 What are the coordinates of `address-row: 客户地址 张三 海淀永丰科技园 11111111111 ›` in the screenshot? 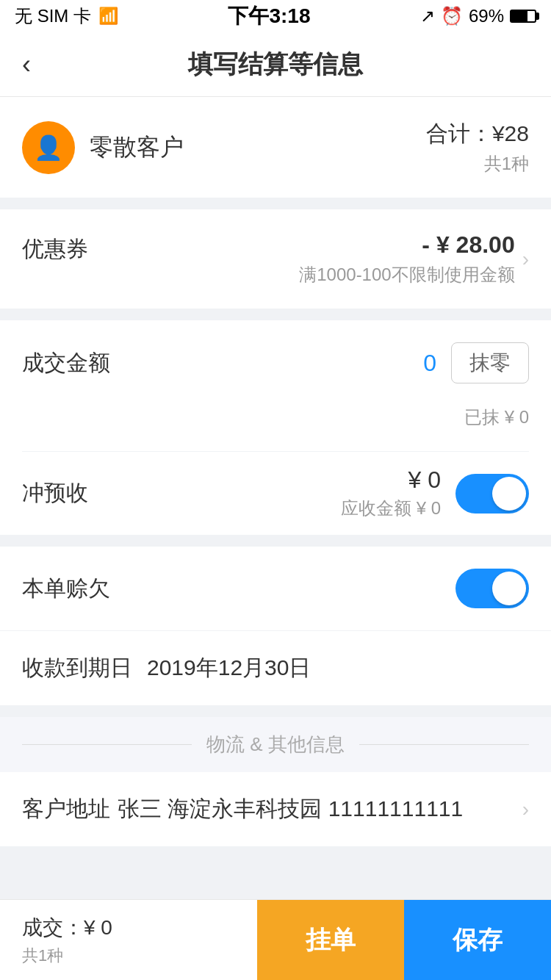 It's located at (276, 810).